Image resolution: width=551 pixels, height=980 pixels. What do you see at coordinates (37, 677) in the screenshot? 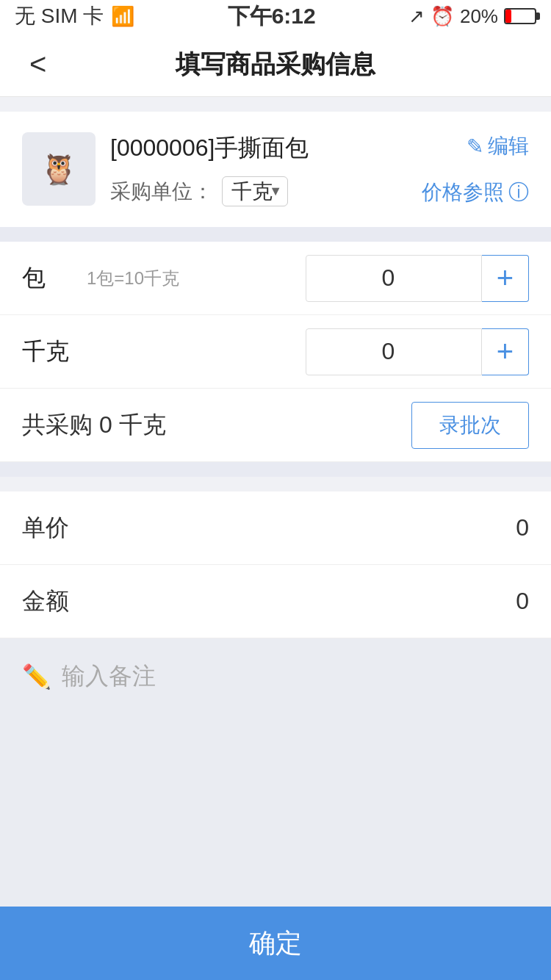
I see `pencil-icon: ✏️` at bounding box center [37, 677].